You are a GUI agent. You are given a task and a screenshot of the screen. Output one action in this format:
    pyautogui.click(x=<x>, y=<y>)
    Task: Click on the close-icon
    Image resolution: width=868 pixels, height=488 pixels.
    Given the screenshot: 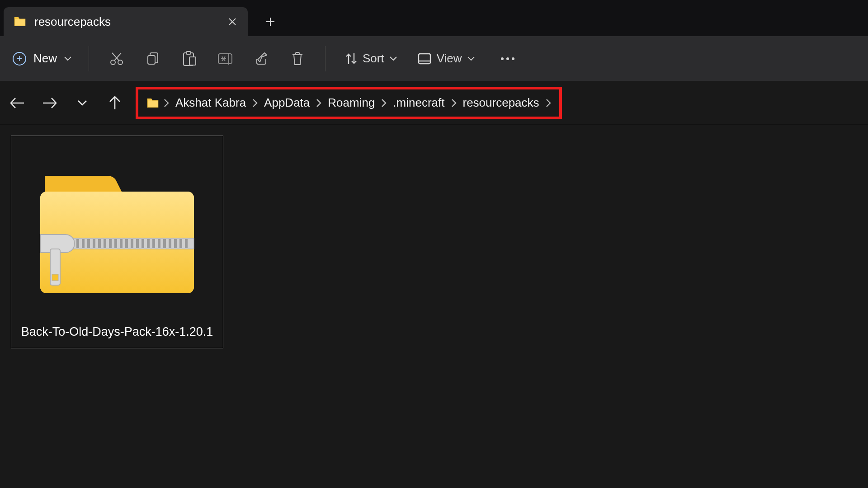 What is the action you would take?
    pyautogui.click(x=232, y=22)
    